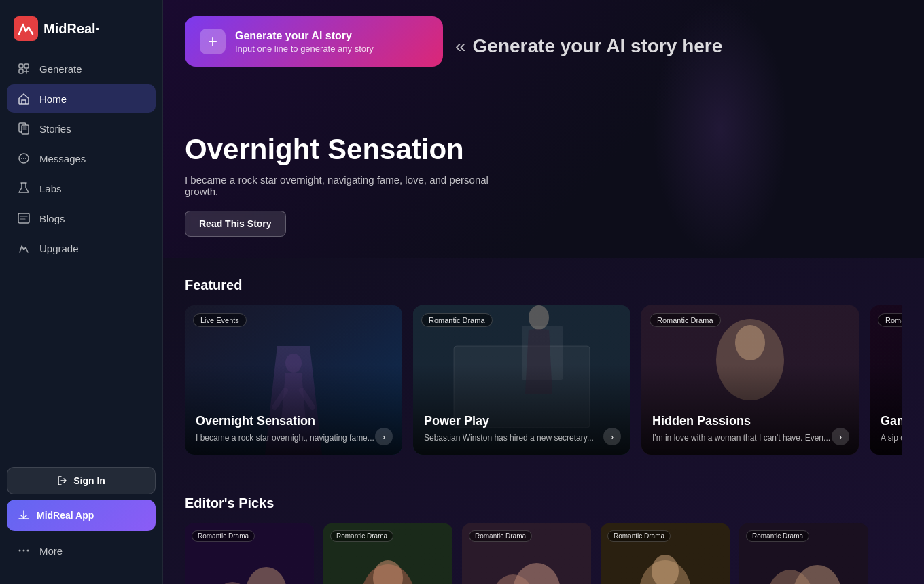 The width and height of the screenshot is (924, 584). What do you see at coordinates (50, 189) in the screenshot?
I see `sidebar-item-labs-label: Labs` at bounding box center [50, 189].